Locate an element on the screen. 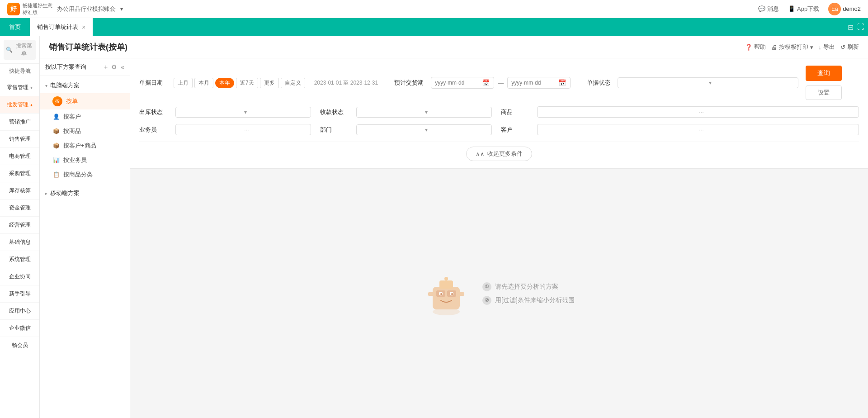  user-name: demo2 is located at coordinates (852, 9).